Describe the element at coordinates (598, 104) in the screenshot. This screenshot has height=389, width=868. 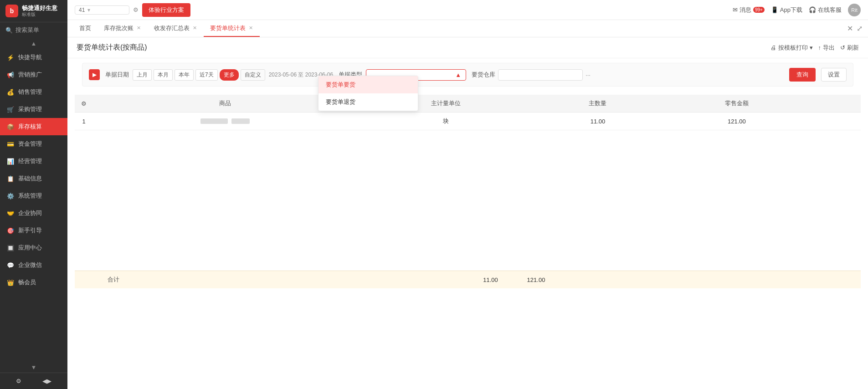
I see `col-header-qty: 主数量` at that location.